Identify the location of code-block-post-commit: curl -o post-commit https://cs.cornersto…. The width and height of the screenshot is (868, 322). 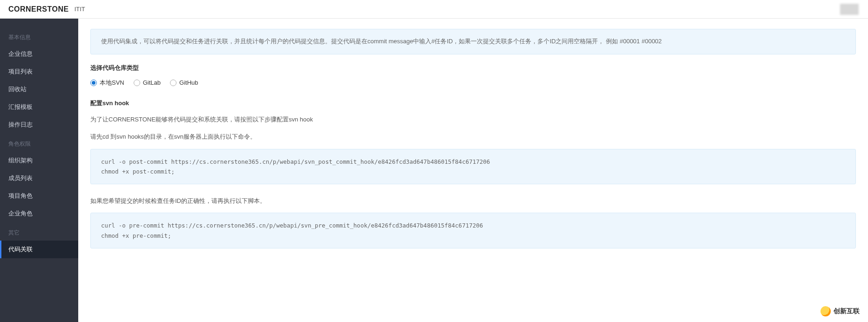
(473, 167).